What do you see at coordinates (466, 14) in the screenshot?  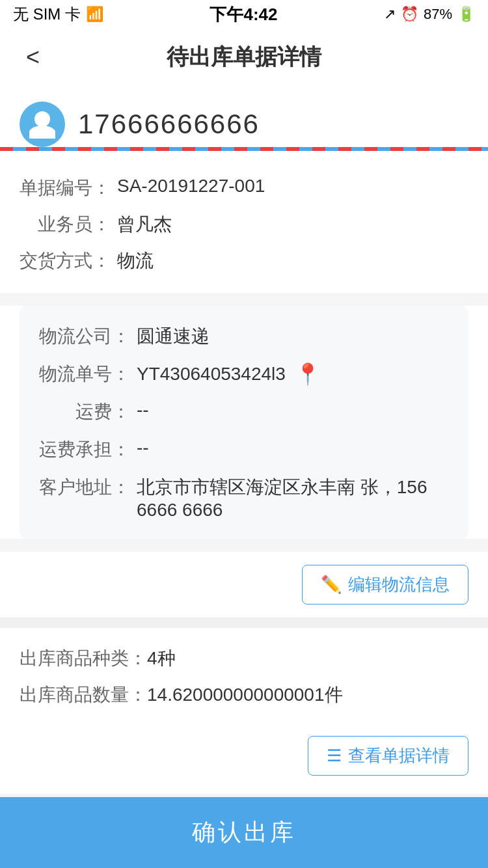 I see `battery-icon: 🔋` at bounding box center [466, 14].